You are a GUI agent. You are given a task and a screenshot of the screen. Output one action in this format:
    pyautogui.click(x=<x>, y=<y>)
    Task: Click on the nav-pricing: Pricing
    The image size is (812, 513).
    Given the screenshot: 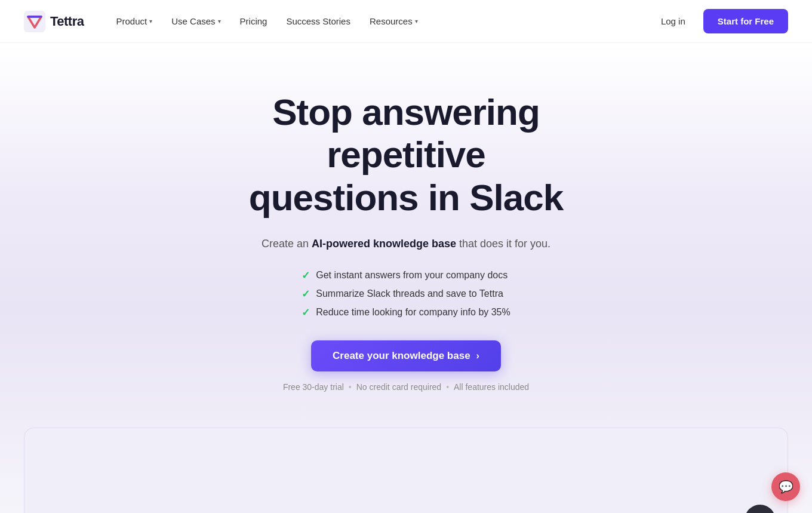 What is the action you would take?
    pyautogui.click(x=254, y=21)
    